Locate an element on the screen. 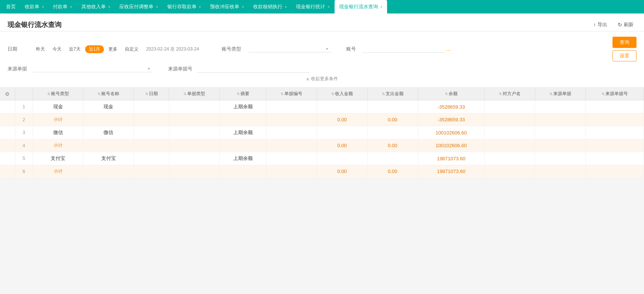 The image size is (644, 294). nav-cash-stats: 现金银行统计 × is located at coordinates (313, 7).